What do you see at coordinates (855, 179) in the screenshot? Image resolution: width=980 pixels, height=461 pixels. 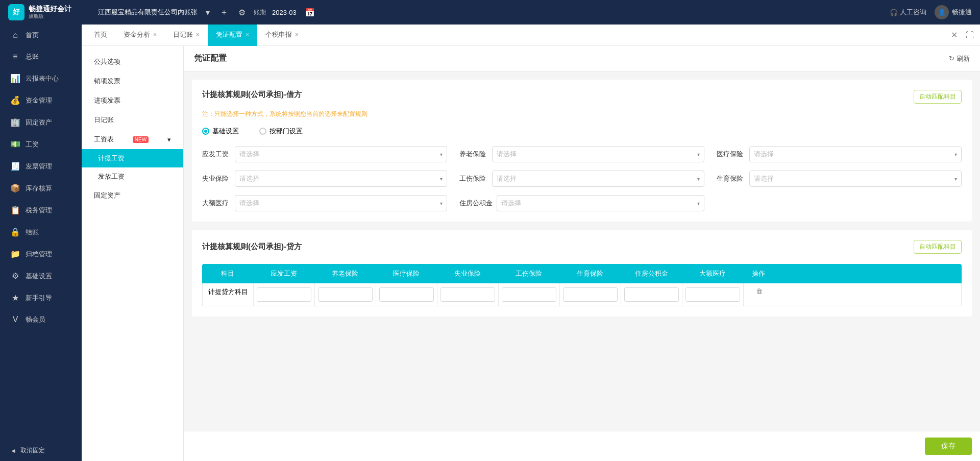 I see `maternity-select: 请选择 ▾` at bounding box center [855, 179].